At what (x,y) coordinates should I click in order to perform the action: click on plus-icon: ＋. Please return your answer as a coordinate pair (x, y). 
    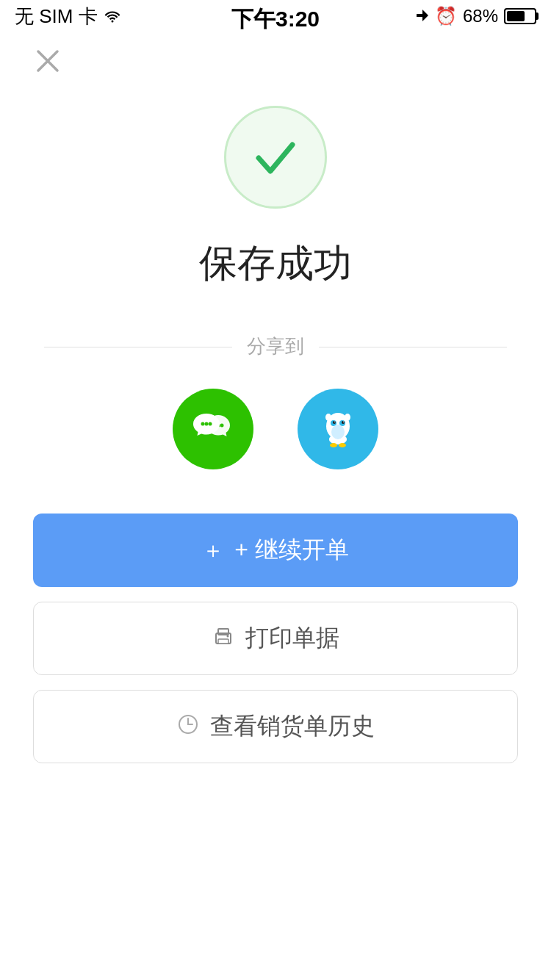
    Looking at the image, I should click on (213, 551).